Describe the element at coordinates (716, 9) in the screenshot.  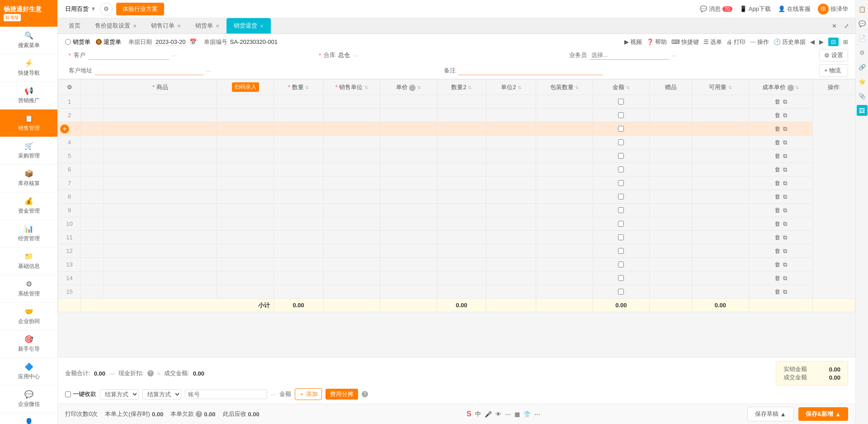
I see `notification-item: 💬 消息 70` at that location.